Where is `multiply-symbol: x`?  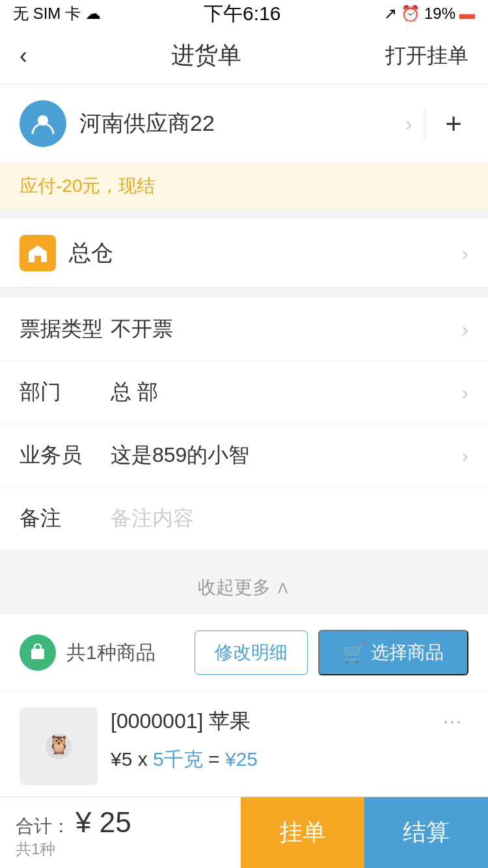
multiply-symbol: x is located at coordinates (146, 759).